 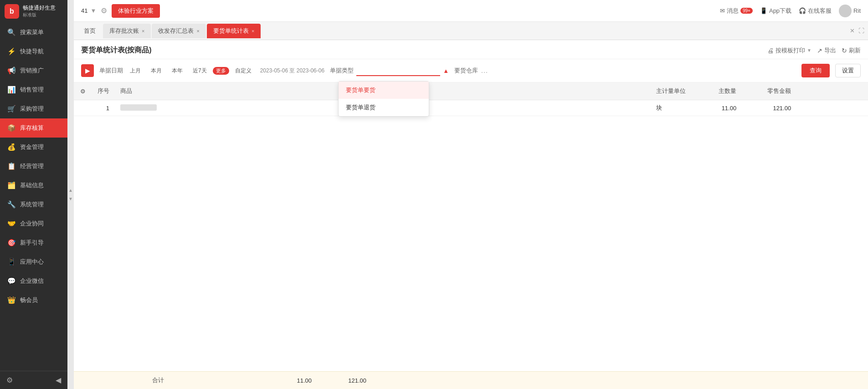 What do you see at coordinates (34, 128) in the screenshot?
I see `sidebar-item-inventory: 📦 库存核算` at bounding box center [34, 128].